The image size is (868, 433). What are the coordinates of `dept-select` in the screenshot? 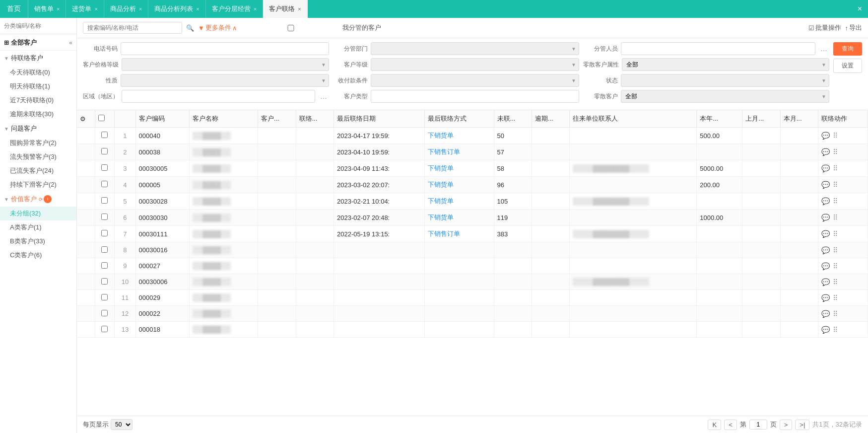 It's located at (475, 49).